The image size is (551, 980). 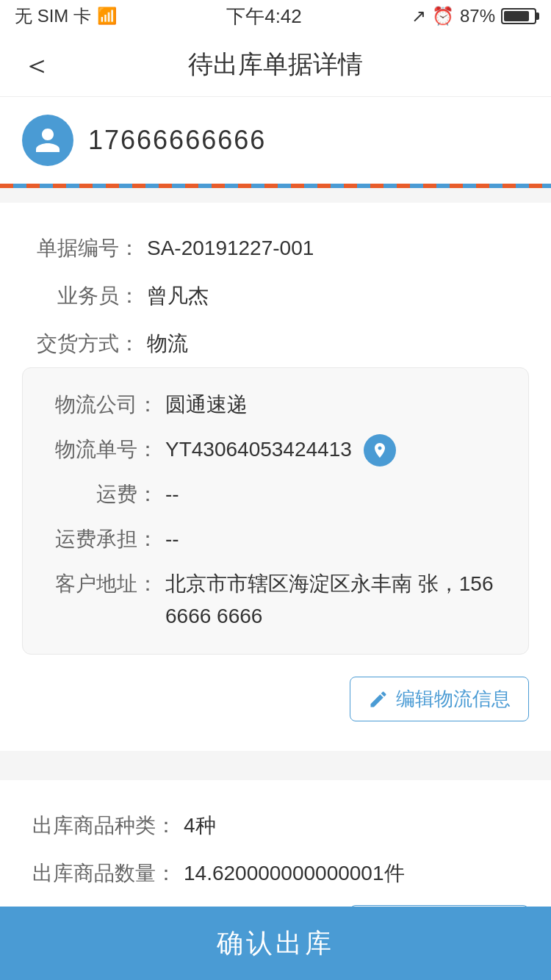 I want to click on edit-icon, so click(x=378, y=699).